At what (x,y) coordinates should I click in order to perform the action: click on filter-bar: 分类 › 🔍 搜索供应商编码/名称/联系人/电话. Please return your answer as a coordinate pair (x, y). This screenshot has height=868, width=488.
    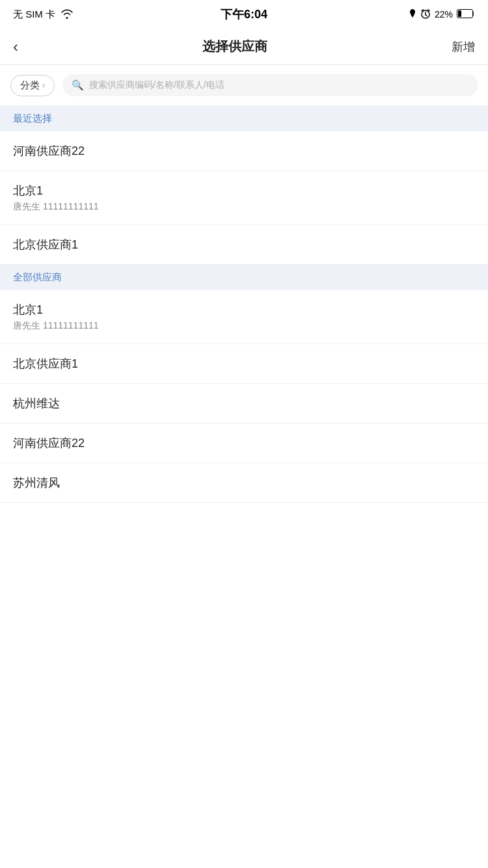
    Looking at the image, I should click on (244, 86).